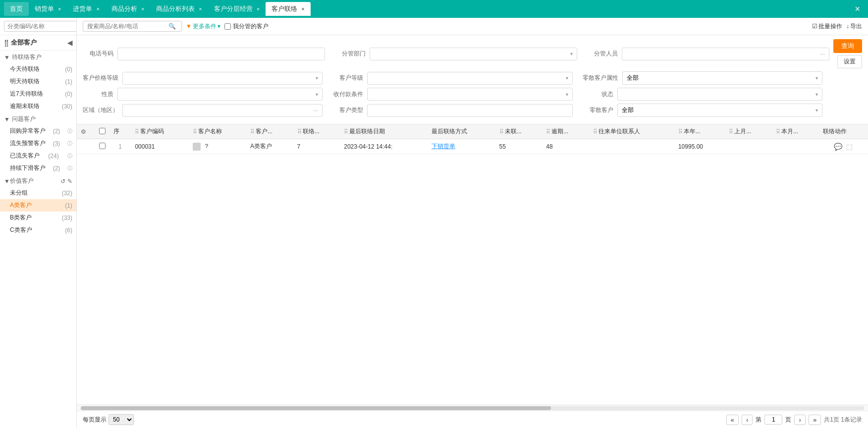 Image resolution: width=868 pixels, height=428 pixels. I want to click on col-last-date: ⠿ 最后联络日期, so click(383, 132).